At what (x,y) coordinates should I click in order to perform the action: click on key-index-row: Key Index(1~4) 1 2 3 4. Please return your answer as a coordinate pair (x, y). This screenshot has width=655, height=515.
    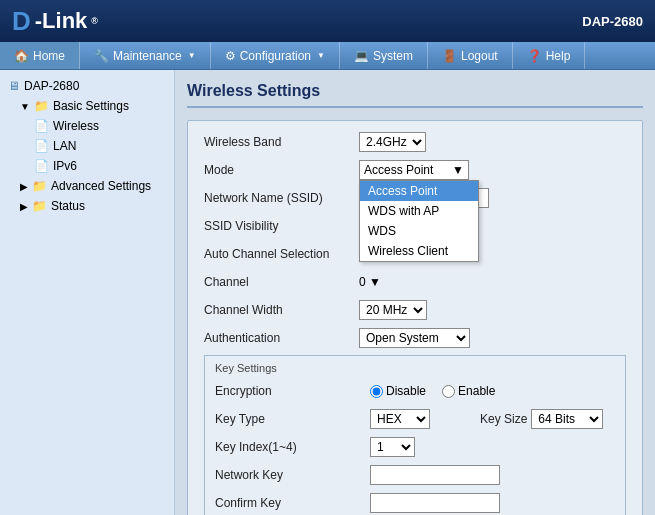
    Looking at the image, I should click on (415, 447).